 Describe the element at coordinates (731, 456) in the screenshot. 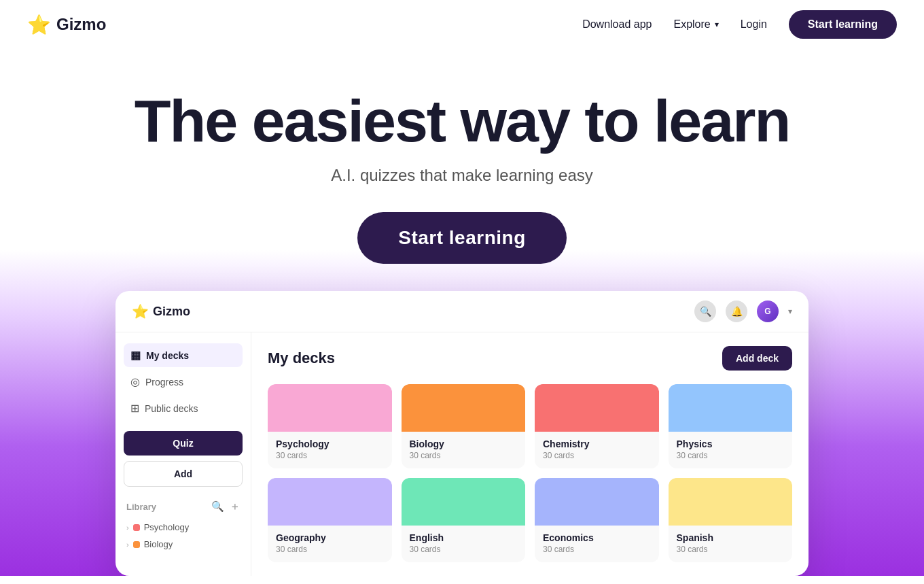

I see `deck-count-physics: 30 cards` at that location.